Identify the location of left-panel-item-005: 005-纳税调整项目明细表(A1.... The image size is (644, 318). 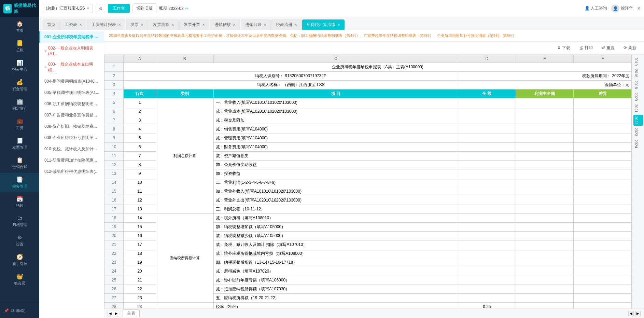
(72, 93).